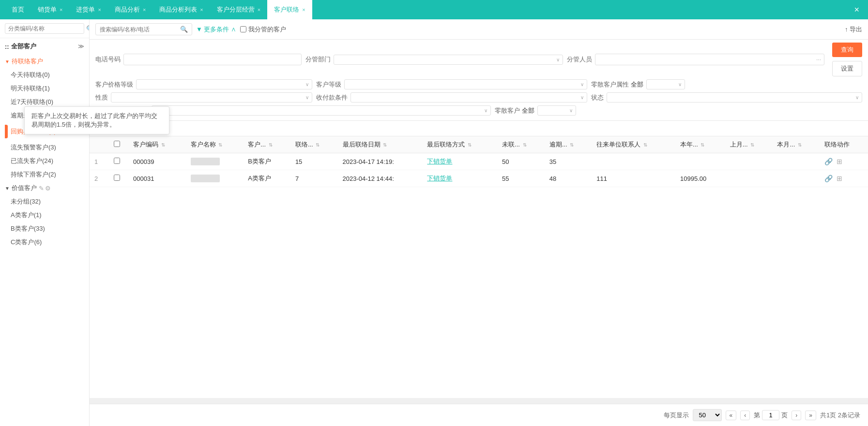  Describe the element at coordinates (215, 145) in the screenshot. I see `th-name: 客户名称 ⇅` at that location.